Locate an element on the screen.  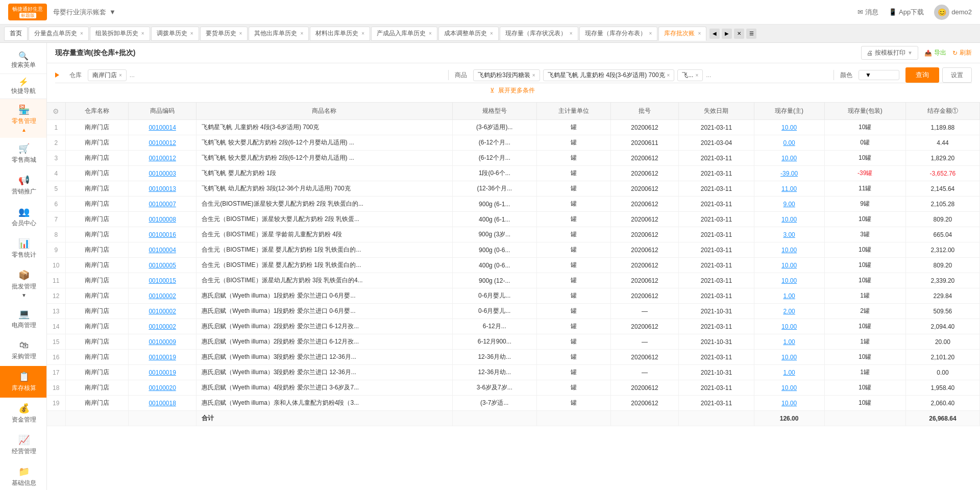
sidebar-item-member: 👥 会员中心 is located at coordinates (23, 217).